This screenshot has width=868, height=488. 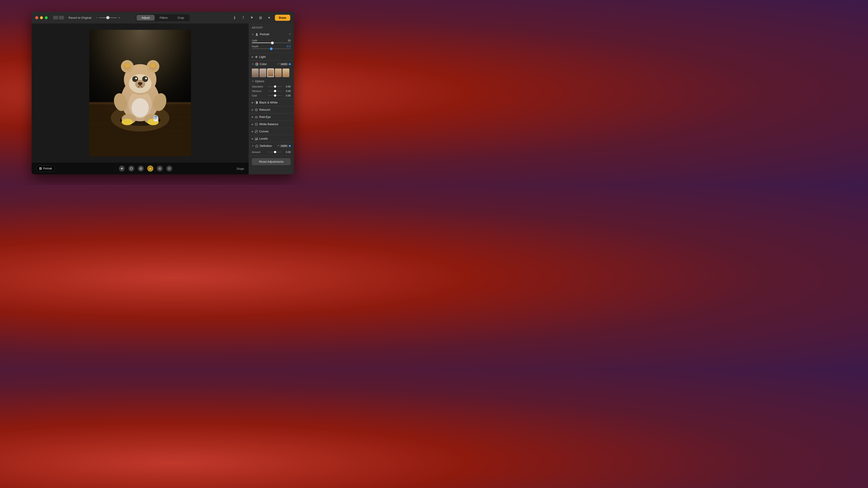 I want to click on zoom-thumb, so click(x=108, y=18).